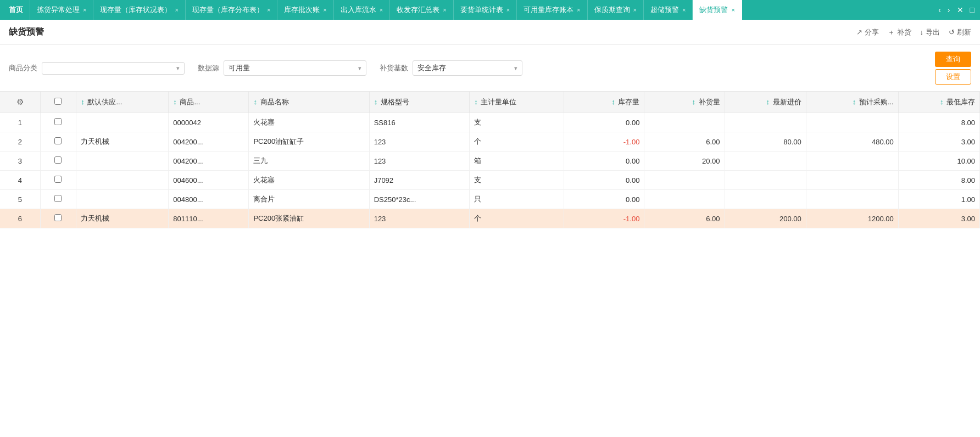  I want to click on th-gear: ⚙, so click(20, 102).